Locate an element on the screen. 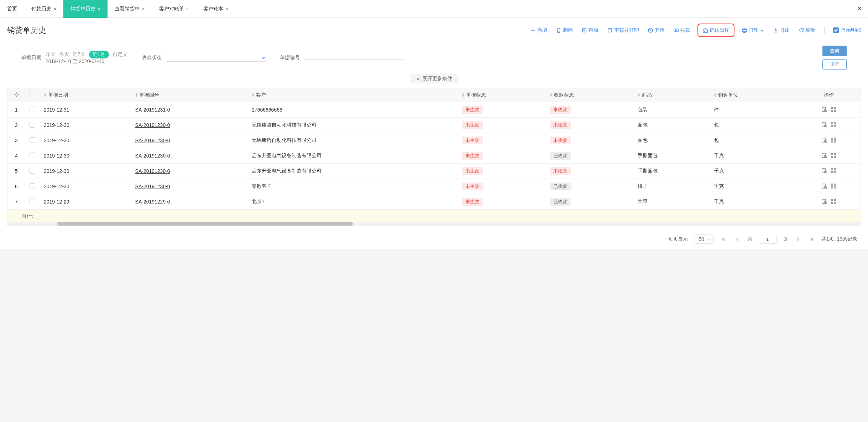 The width and height of the screenshot is (868, 422). tab-payment-history: 付款历史× is located at coordinates (44, 9).